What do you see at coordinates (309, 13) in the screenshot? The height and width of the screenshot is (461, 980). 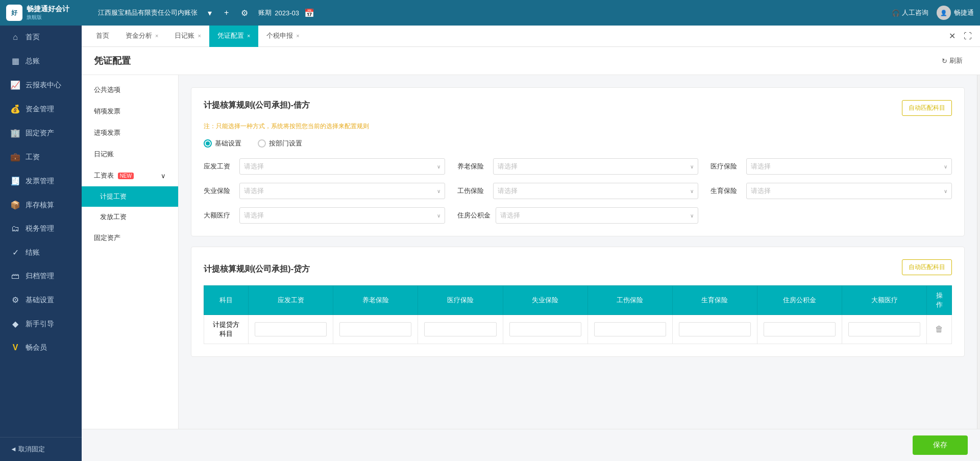 I see `calendar-btn: 📅` at bounding box center [309, 13].